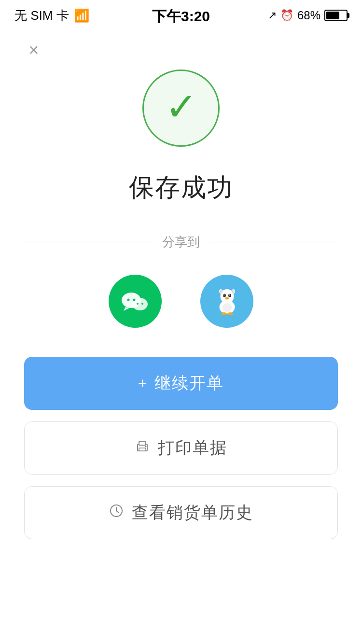 Image resolution: width=362 pixels, height=644 pixels. What do you see at coordinates (181, 383) in the screenshot?
I see `continue-button: + 继续开单` at bounding box center [181, 383].